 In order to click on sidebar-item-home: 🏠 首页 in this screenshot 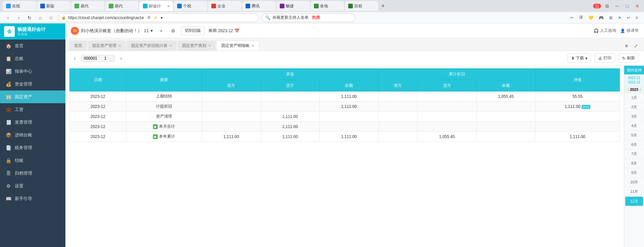, I will do `click(33, 46)`.